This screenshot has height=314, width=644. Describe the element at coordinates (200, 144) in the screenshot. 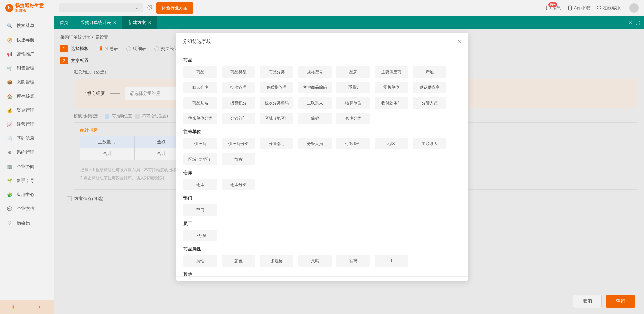

I see `field-chip: 供应商` at that location.